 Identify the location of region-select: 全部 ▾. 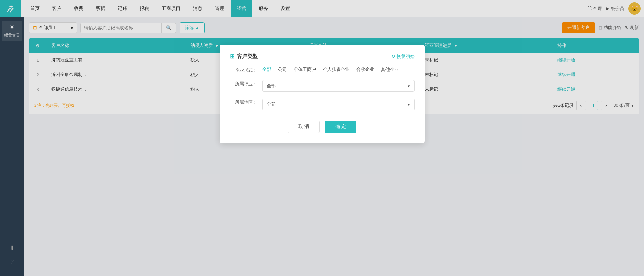
(339, 104).